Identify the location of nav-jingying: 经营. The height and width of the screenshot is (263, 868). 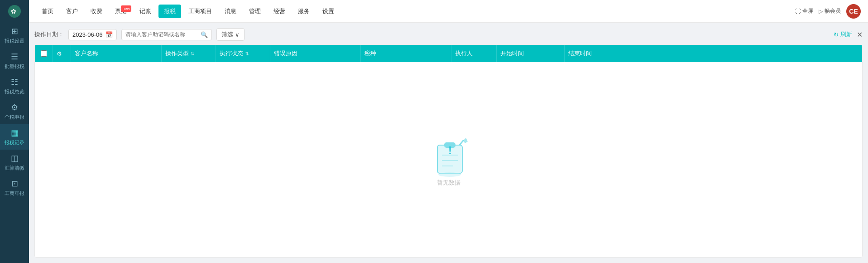
(279, 11).